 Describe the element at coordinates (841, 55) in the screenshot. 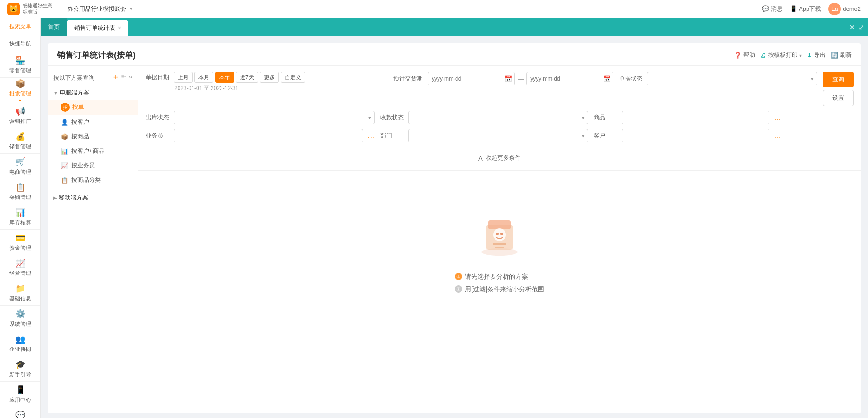

I see `refresh-button: 🔄 刷新` at that location.